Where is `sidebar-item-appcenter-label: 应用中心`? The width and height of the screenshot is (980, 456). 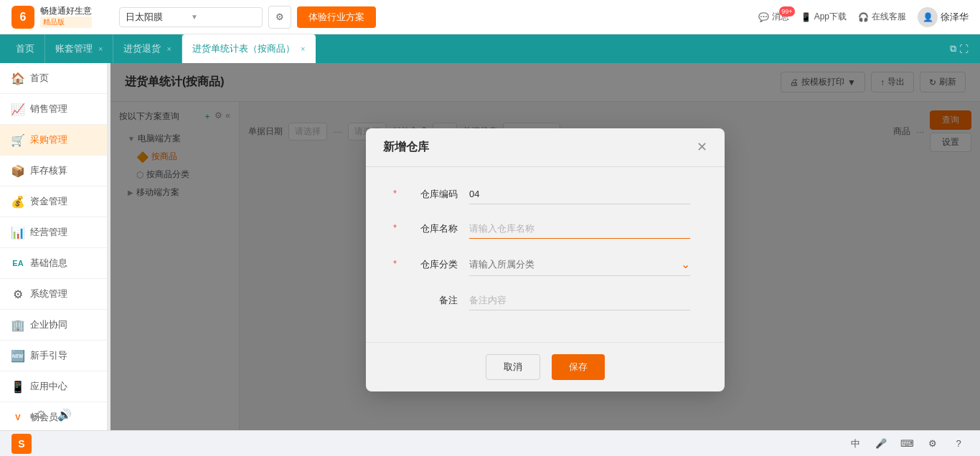 sidebar-item-appcenter-label: 应用中心 is located at coordinates (49, 386).